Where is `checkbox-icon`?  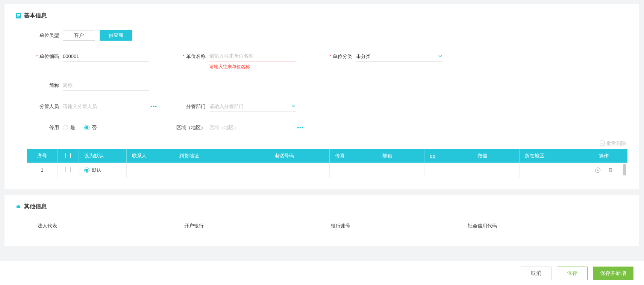 checkbox-icon is located at coordinates (68, 155).